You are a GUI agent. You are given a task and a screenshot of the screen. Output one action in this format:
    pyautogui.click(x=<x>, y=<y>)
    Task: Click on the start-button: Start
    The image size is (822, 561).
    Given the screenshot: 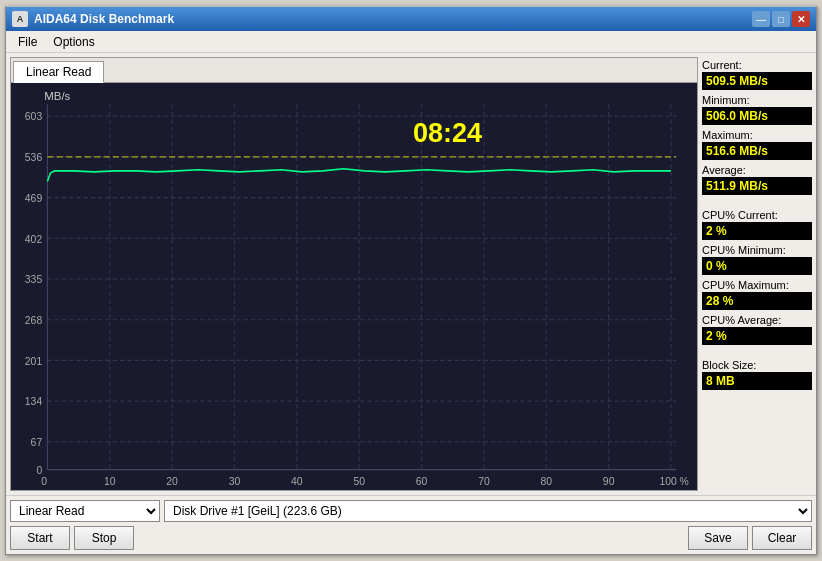 What is the action you would take?
    pyautogui.click(x=40, y=538)
    